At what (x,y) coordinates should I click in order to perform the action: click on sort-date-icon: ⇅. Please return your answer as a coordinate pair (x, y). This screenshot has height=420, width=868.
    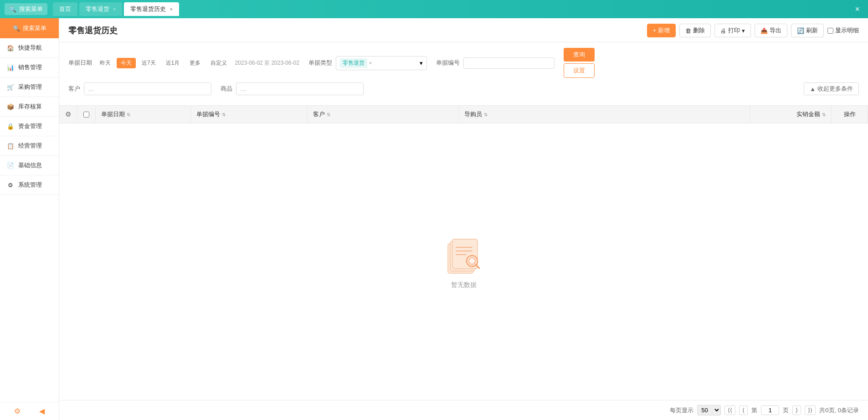
    Looking at the image, I should click on (128, 115).